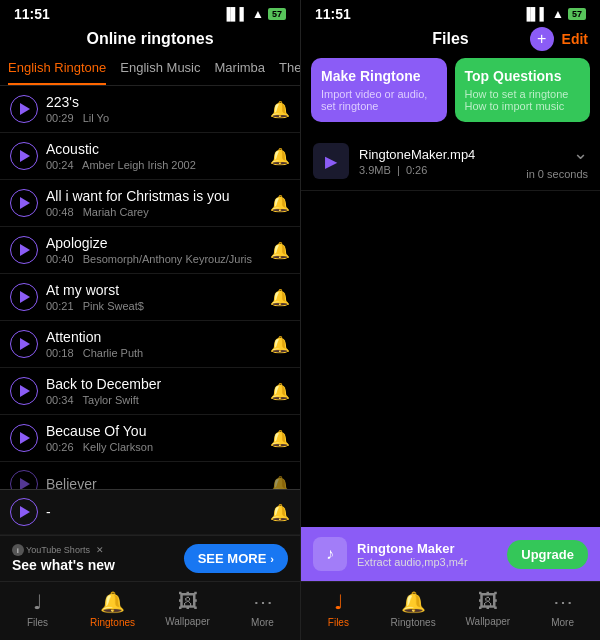 This screenshot has height=640, width=600. Describe the element at coordinates (280, 110) in the screenshot. I see `bell-icon-0: 🔔` at that location.